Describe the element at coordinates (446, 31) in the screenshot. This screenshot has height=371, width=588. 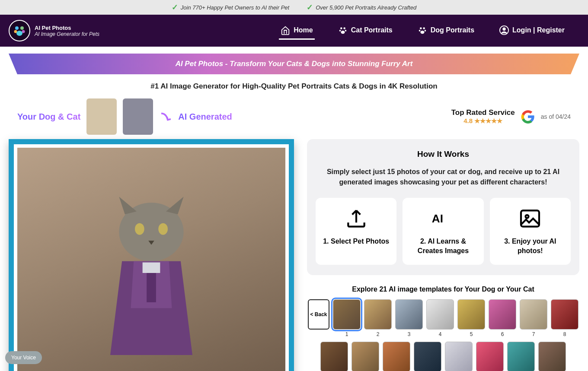
I see `nav-dog-portraits: Dog Portraits` at that location.